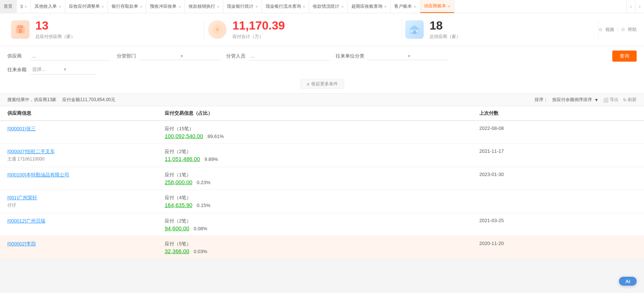 The height and width of the screenshot is (293, 644). I want to click on total-suppliers-info: 18 总供应商（家）, so click(445, 30).